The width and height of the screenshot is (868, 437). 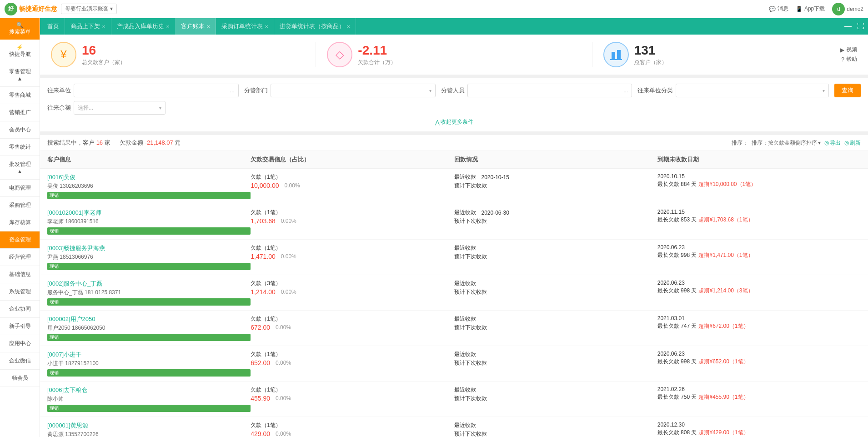 I want to click on dept-select: ▾, so click(x=353, y=90).